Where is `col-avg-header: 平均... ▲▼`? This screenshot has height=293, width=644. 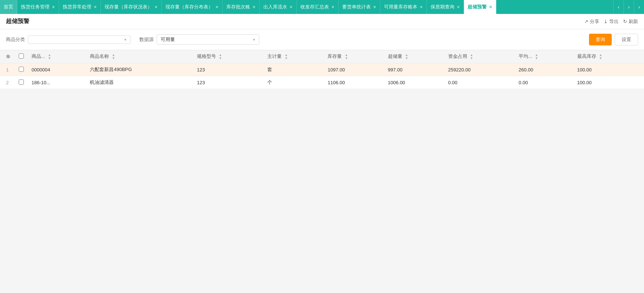
col-avg-header: 平均... ▲▼ is located at coordinates (544, 57).